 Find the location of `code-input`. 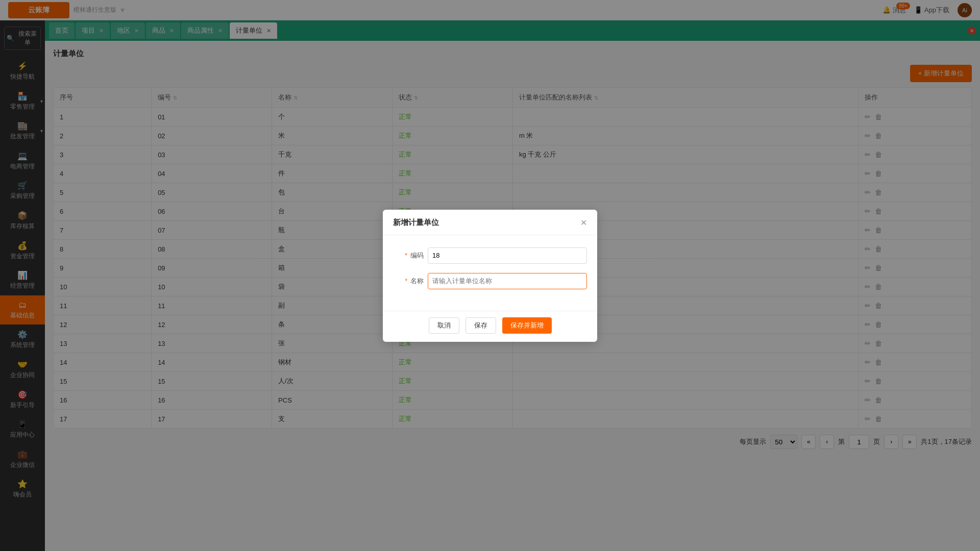

code-input is located at coordinates (507, 256).